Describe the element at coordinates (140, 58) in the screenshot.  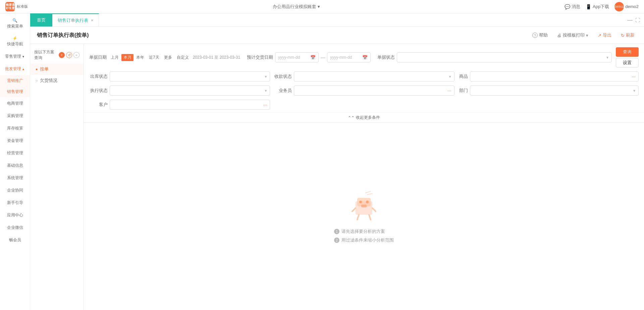
I see `date-tab-thisyear: 本年` at that location.